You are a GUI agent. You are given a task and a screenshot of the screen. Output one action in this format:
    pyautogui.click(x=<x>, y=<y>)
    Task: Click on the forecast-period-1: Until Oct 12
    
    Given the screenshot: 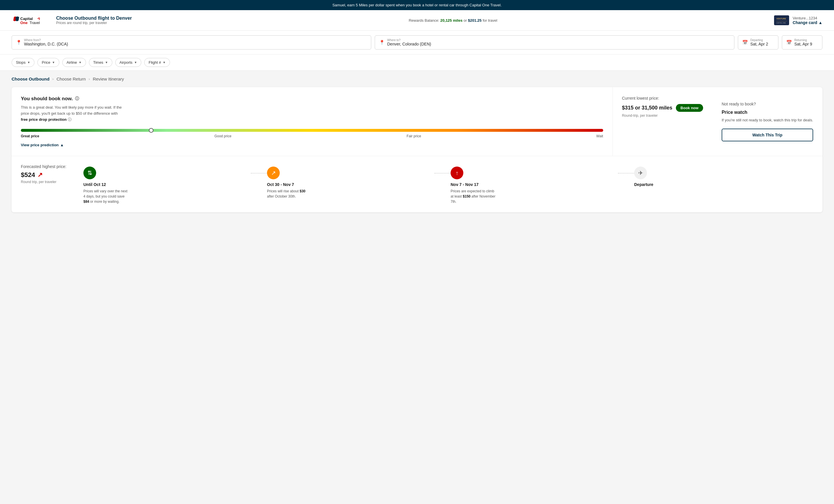 What is the action you would take?
    pyautogui.click(x=95, y=184)
    